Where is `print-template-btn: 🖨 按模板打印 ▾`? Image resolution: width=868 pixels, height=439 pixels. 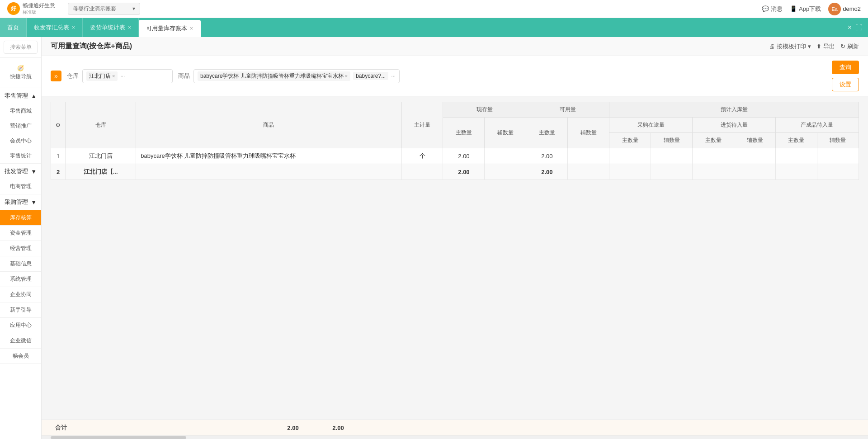
print-template-btn: 🖨 按模板打印 ▾ is located at coordinates (790, 47).